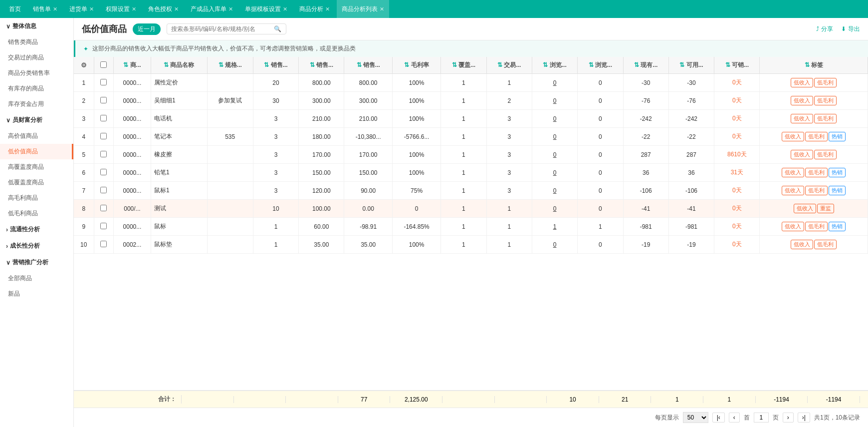 The width and height of the screenshot is (868, 427). I want to click on sidebar-section-employee-wealth: ∨ 员财富分析, so click(37, 120).